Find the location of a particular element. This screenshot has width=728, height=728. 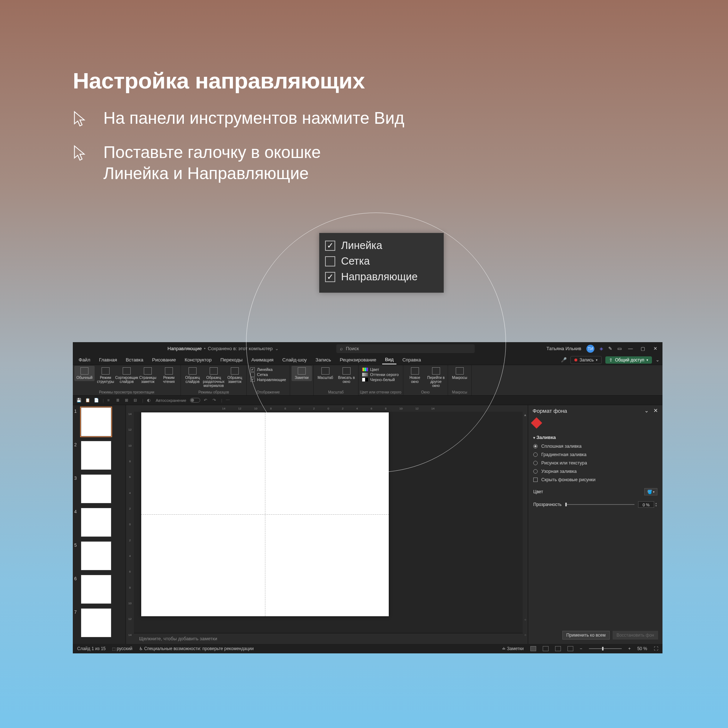

fit-window-icon: ⛶ is located at coordinates (656, 649).